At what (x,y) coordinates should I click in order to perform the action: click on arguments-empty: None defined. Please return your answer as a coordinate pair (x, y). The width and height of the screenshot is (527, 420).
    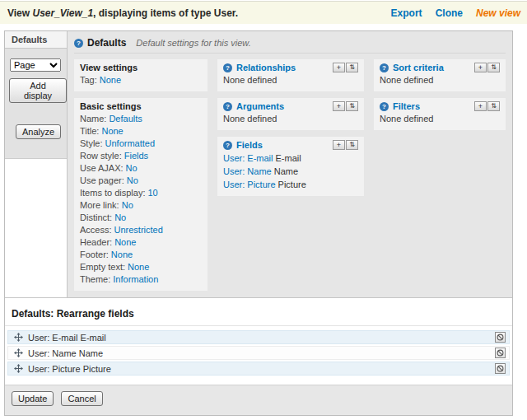
    Looking at the image, I should click on (291, 119).